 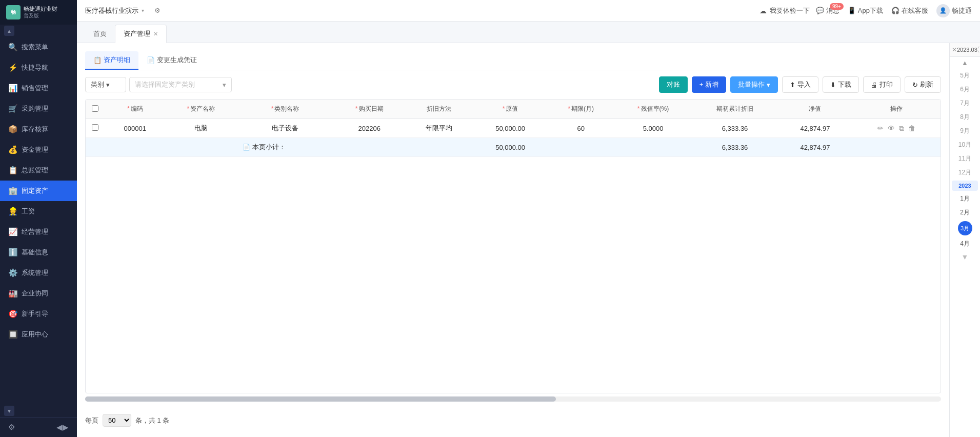 What do you see at coordinates (38, 68) in the screenshot?
I see `sidebar-item-quick-nav: ⚡ 快捷导航` at bounding box center [38, 68].